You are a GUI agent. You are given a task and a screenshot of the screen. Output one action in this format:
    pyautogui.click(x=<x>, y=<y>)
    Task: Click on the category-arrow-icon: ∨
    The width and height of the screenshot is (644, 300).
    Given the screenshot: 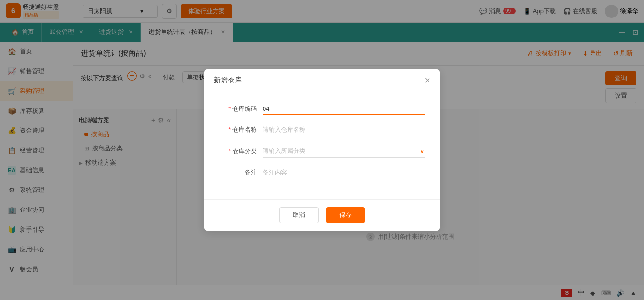 What is the action you would take?
    pyautogui.click(x=422, y=151)
    